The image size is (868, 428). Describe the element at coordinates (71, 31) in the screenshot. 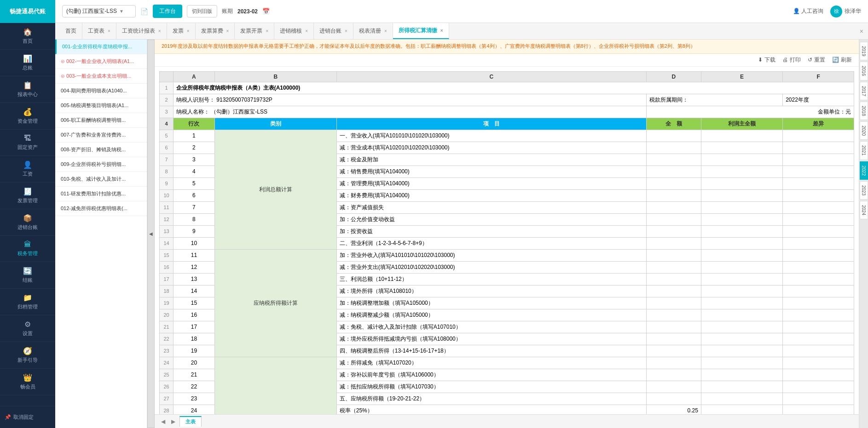

I see `tab-home: 首页` at that location.